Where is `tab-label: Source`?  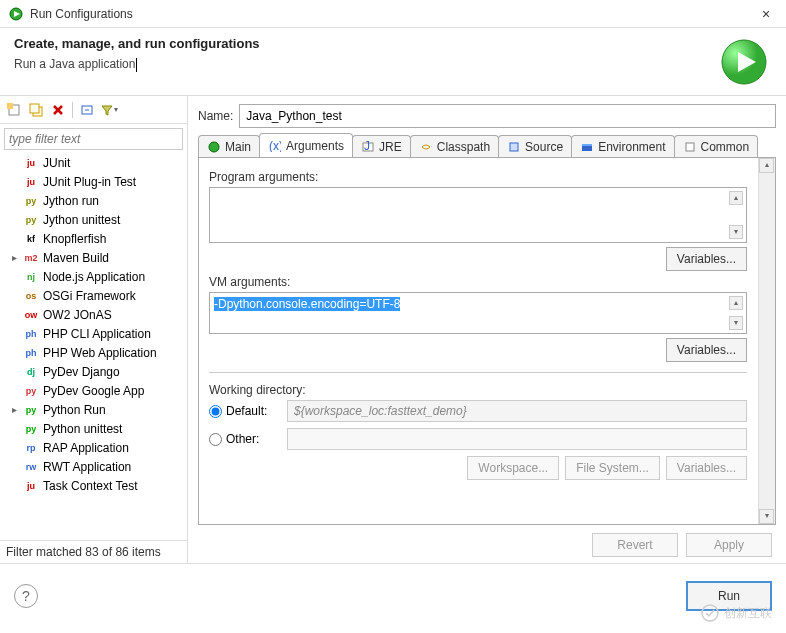
tab-label: Source is located at coordinates (544, 147).